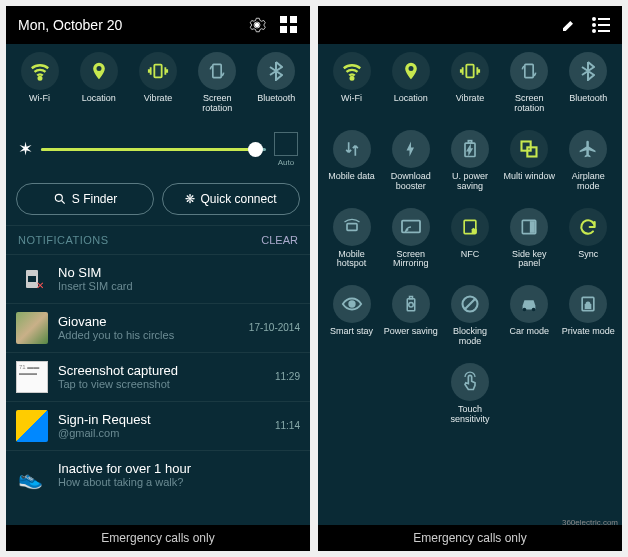 This screenshot has height=557, width=628. What do you see at coordinates (158, 426) in the screenshot?
I see `notification-item: Sign-in Request @gmail.com 11:14` at bounding box center [158, 426].